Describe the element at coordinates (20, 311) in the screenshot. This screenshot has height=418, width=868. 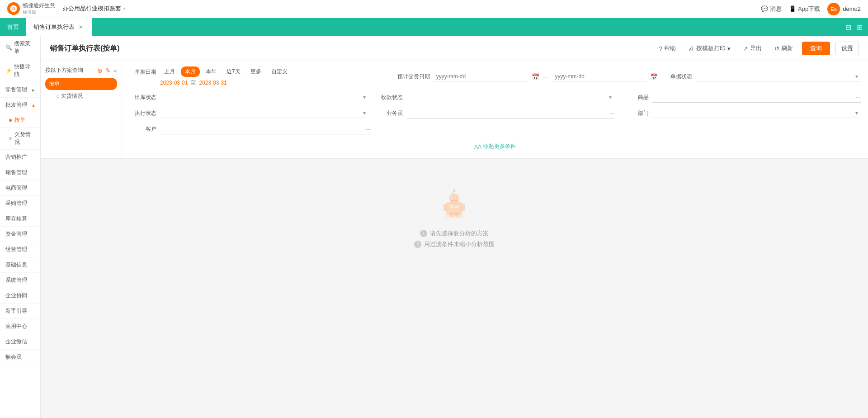
I see `sidebar-item-guide: 新手引导` at that location.